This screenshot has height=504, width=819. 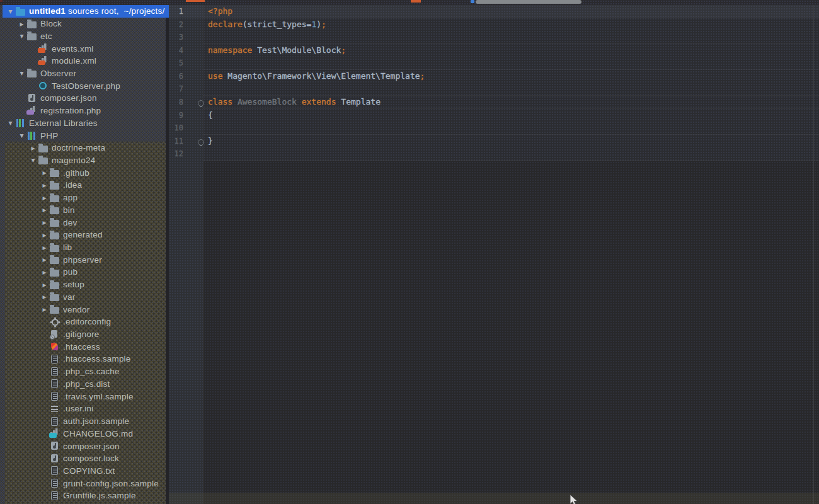 What do you see at coordinates (511, 77) in the screenshot?
I see `code-line-text: use Magento\Framework\View\Element\Templ…` at bounding box center [511, 77].